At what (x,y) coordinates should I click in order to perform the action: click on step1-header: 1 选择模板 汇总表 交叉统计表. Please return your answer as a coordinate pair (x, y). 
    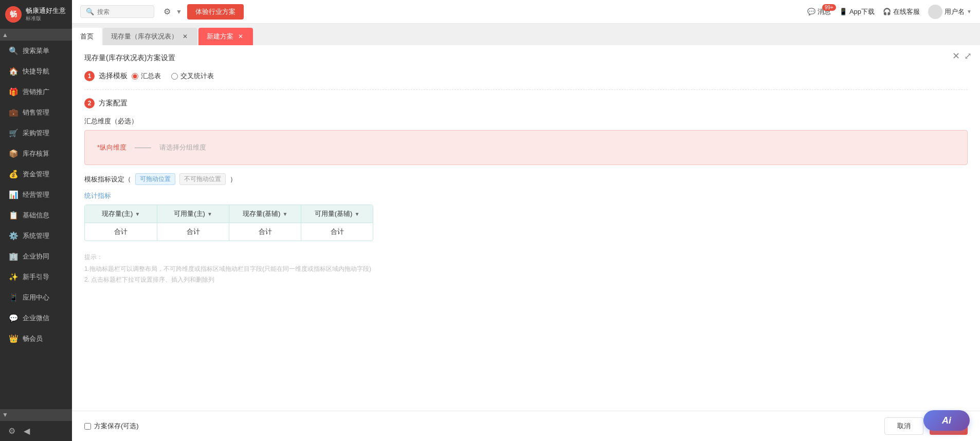
    Looking at the image, I should click on (526, 76).